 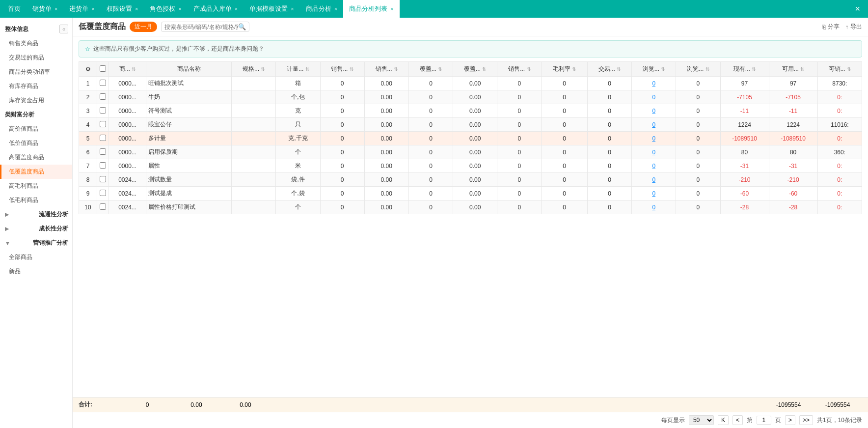 What do you see at coordinates (698, 69) in the screenshot?
I see `col-browse2: 浏览... ⇅` at bounding box center [698, 69].